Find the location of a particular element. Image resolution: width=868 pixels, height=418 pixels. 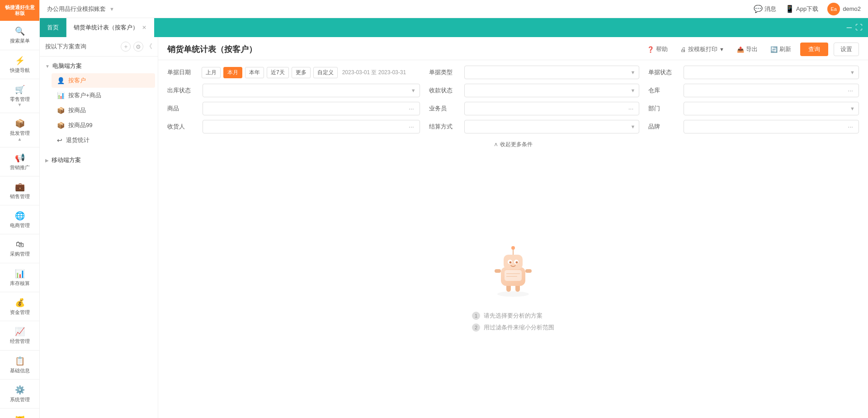

help-label: 帮助 is located at coordinates (662, 49).